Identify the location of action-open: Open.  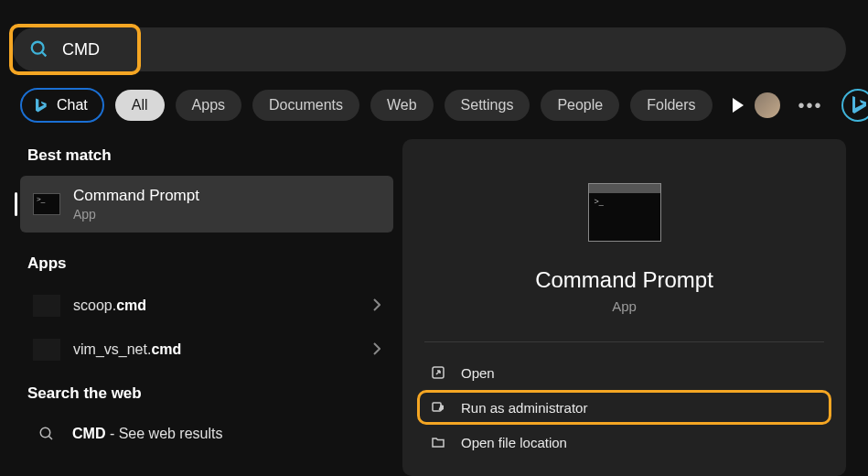
(624, 373).